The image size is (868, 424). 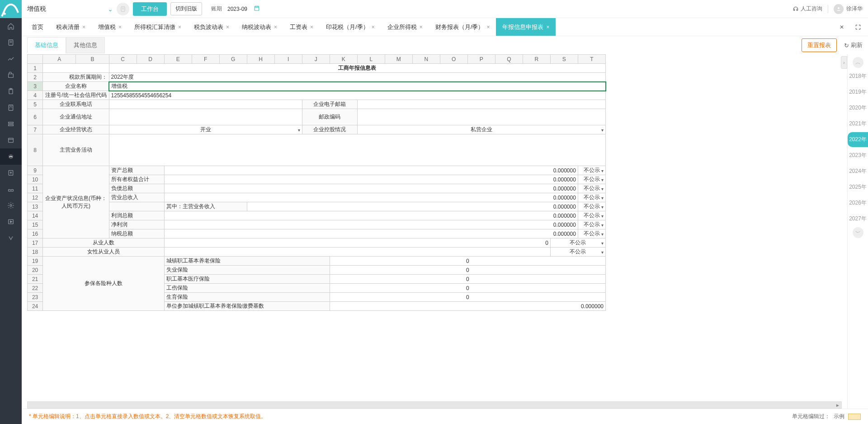 What do you see at coordinates (92, 59) in the screenshot?
I see `column-header: B` at bounding box center [92, 59].